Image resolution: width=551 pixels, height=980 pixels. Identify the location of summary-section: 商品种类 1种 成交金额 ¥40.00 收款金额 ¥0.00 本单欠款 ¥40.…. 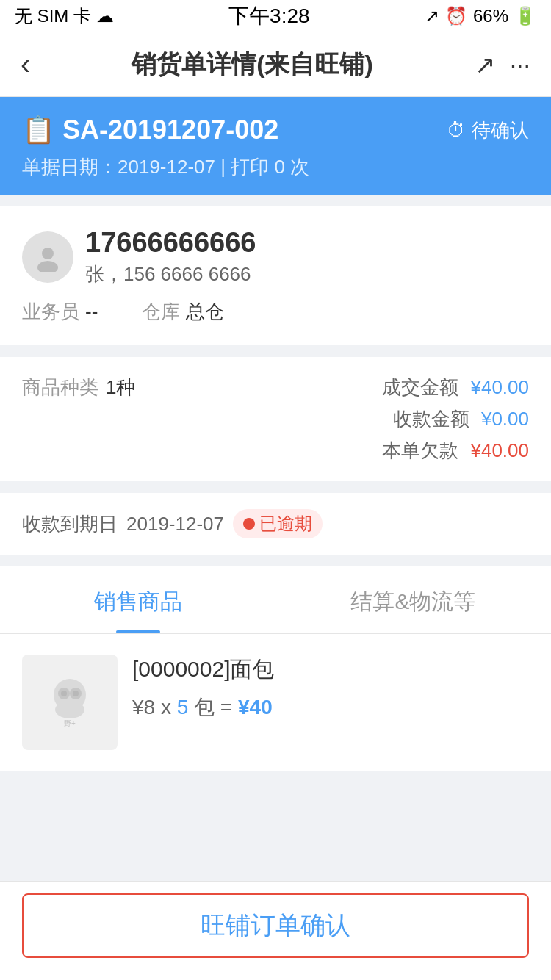
(276, 419).